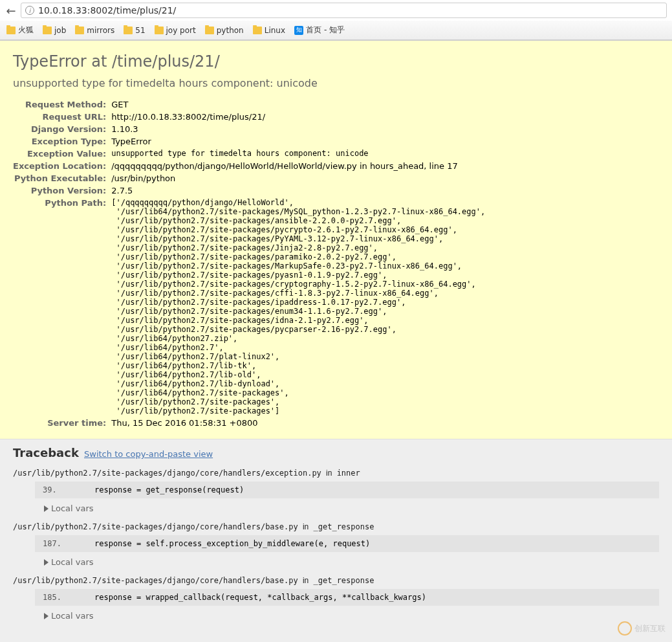 The image size is (672, 642). Describe the element at coordinates (298, 116) in the screenshot. I see `value-request-url: http://10.0.18.33:8002/time/plus/21/` at that location.